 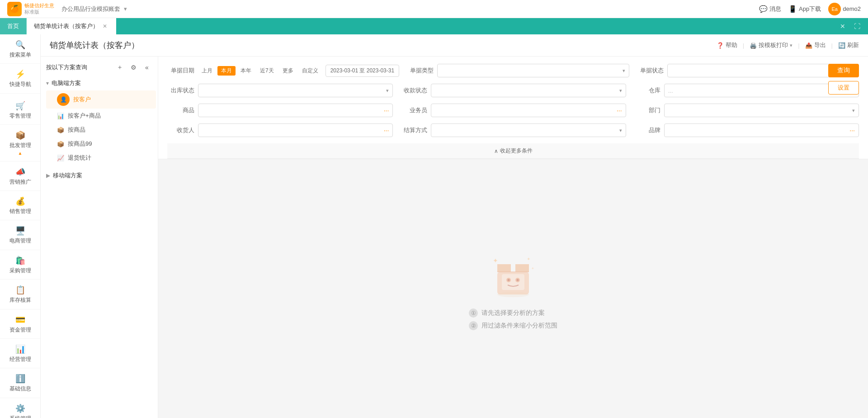 I want to click on window-title: 办公用品行业模拟账套, so click(x=91, y=9).